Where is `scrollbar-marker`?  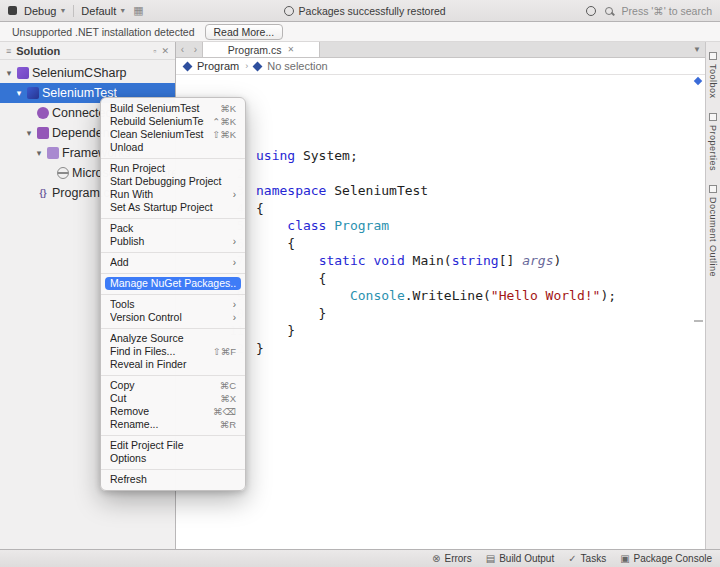 scrollbar-marker is located at coordinates (698, 321).